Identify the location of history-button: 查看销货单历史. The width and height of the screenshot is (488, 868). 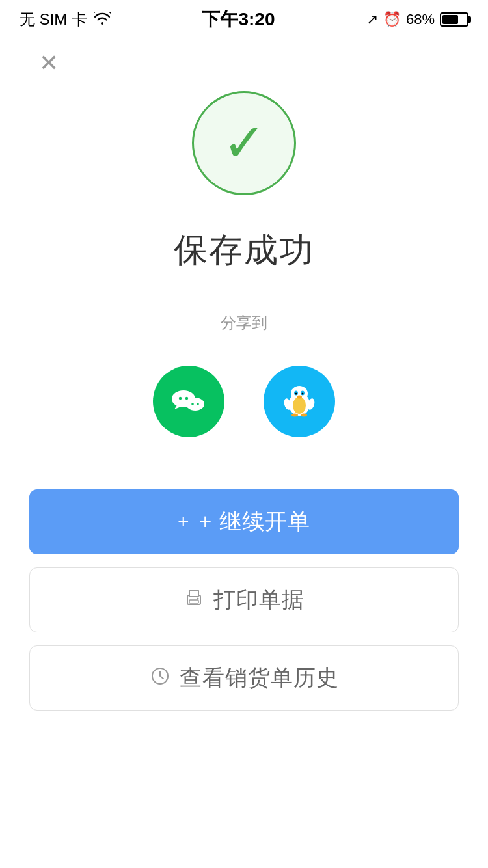
(244, 678).